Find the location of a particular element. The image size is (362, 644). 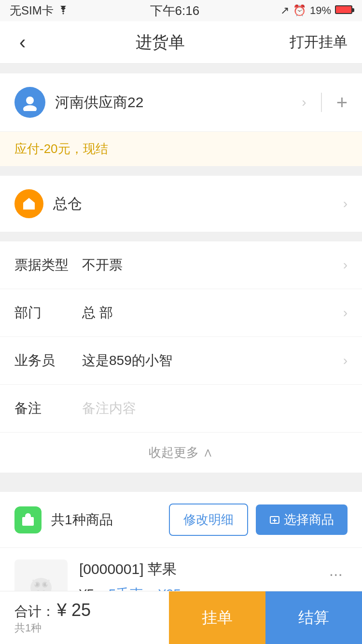

remark-value: 备注内容 is located at coordinates (210, 408).